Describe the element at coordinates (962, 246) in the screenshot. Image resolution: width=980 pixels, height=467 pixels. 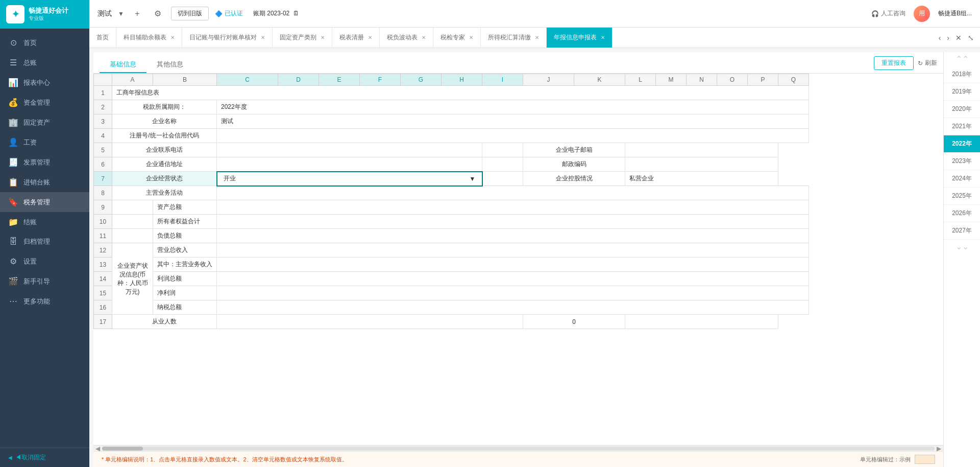
I see `years-scroll-down-btn: ⌄ ⌄` at that location.